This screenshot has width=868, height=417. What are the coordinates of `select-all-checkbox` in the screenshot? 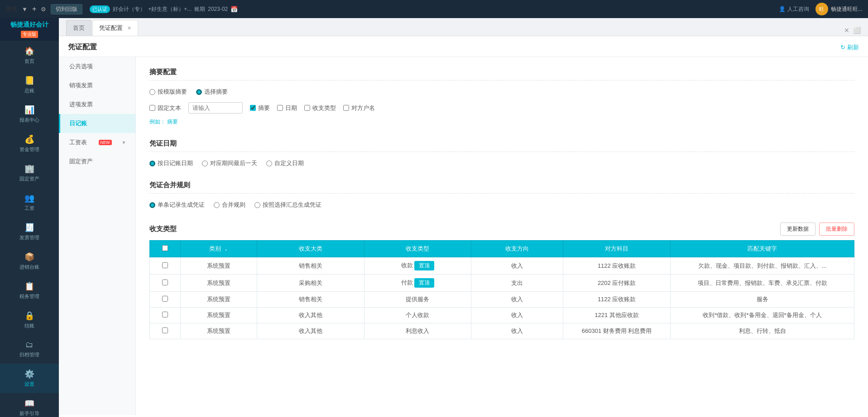 It's located at (165, 248).